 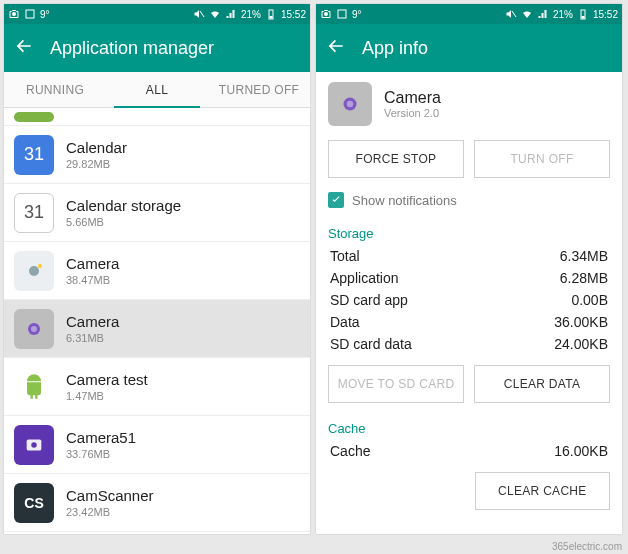 I want to click on app-name: Calendar, so click(x=96, y=148).